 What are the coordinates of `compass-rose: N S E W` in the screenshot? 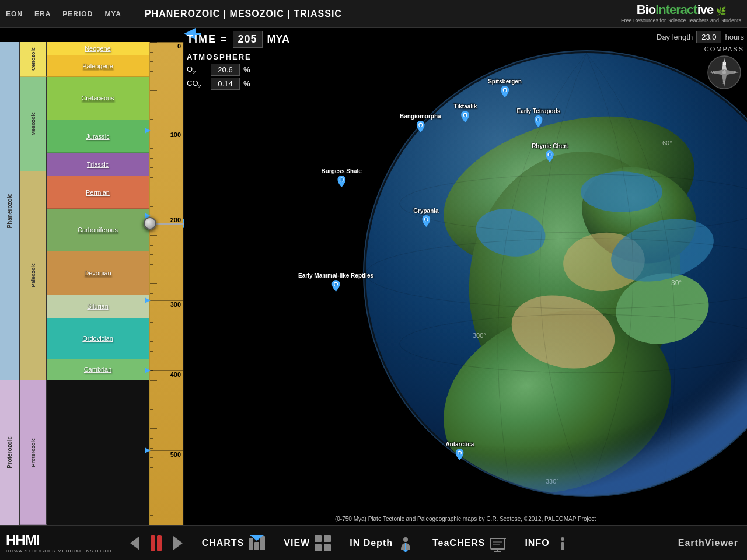 It's located at (724, 72).